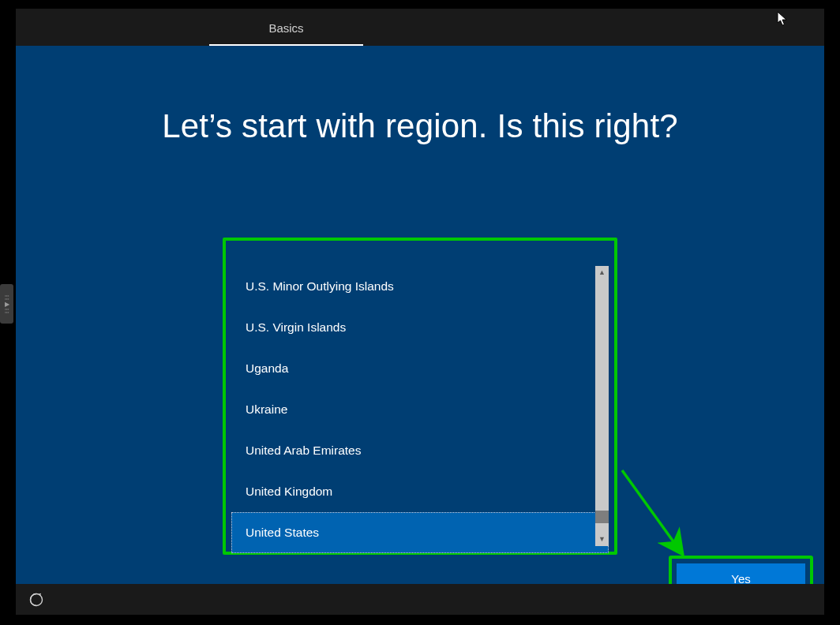  I want to click on scroll-thumb, so click(602, 517).